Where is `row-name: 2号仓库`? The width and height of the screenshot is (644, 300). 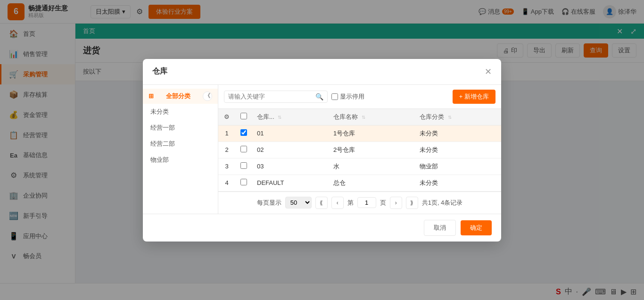
row-name: 2号仓库 is located at coordinates (372, 150).